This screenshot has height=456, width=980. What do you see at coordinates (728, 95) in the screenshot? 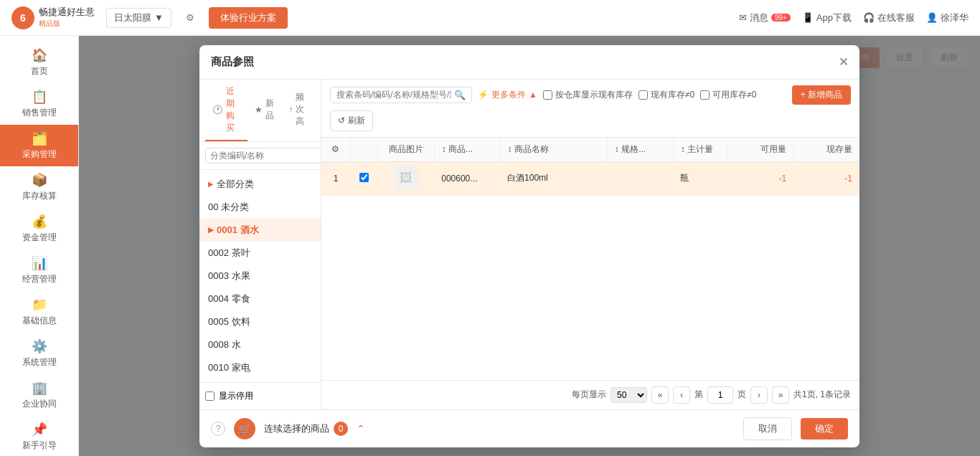
I see `available-checkbox-group: 可用库存≠0` at bounding box center [728, 95].